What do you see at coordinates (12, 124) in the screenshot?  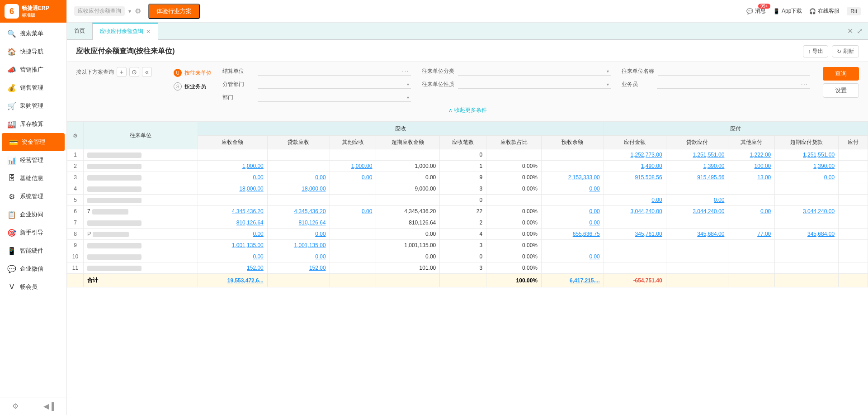 I see `warehouse-icon: 🏭` at bounding box center [12, 124].